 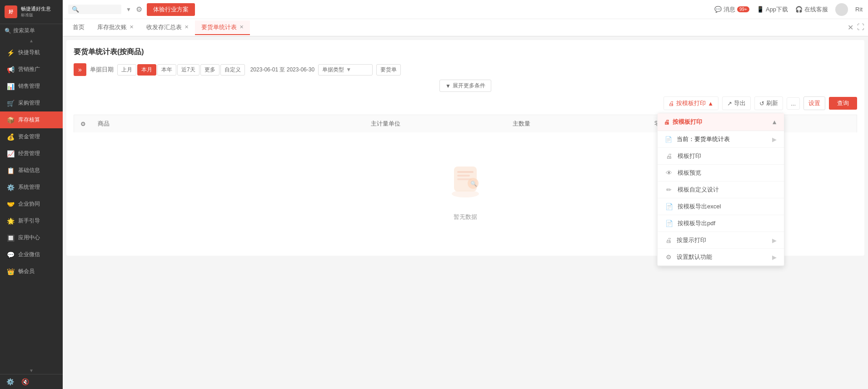 I want to click on goods-filter: 要货单, so click(x=389, y=70).